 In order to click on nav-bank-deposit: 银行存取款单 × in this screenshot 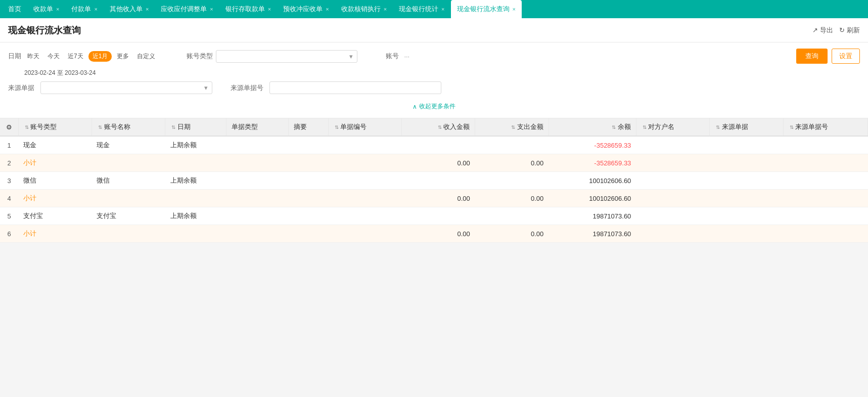, I will do `click(248, 9)`.